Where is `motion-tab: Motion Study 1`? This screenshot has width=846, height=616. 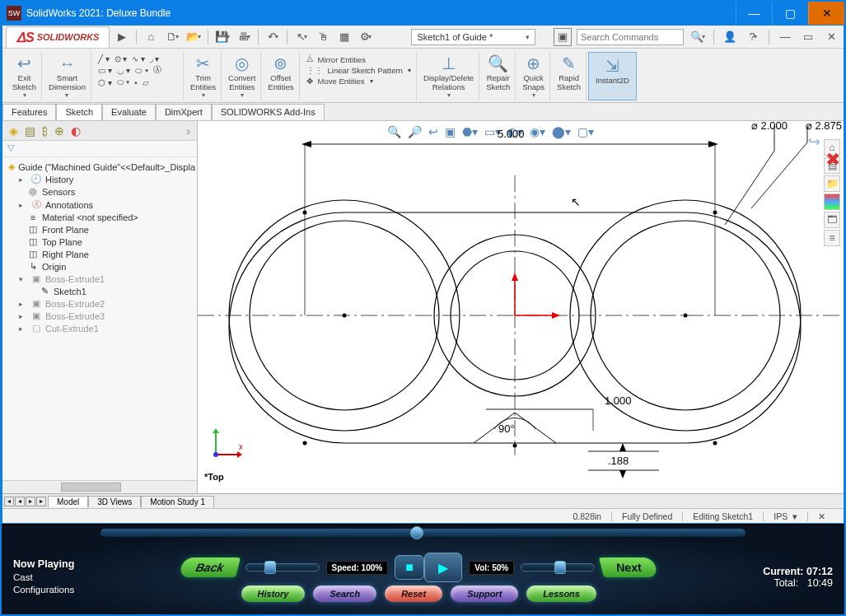 motion-tab: Motion Study 1 is located at coordinates (178, 502).